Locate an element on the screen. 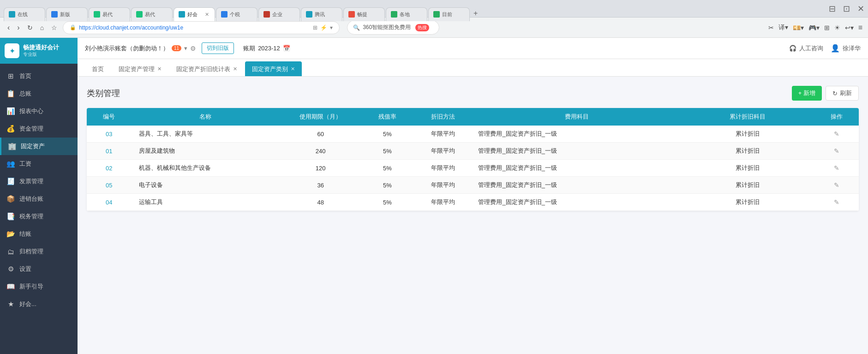 The width and height of the screenshot is (868, 354). menu-icon: ≡ is located at coordinates (860, 28).